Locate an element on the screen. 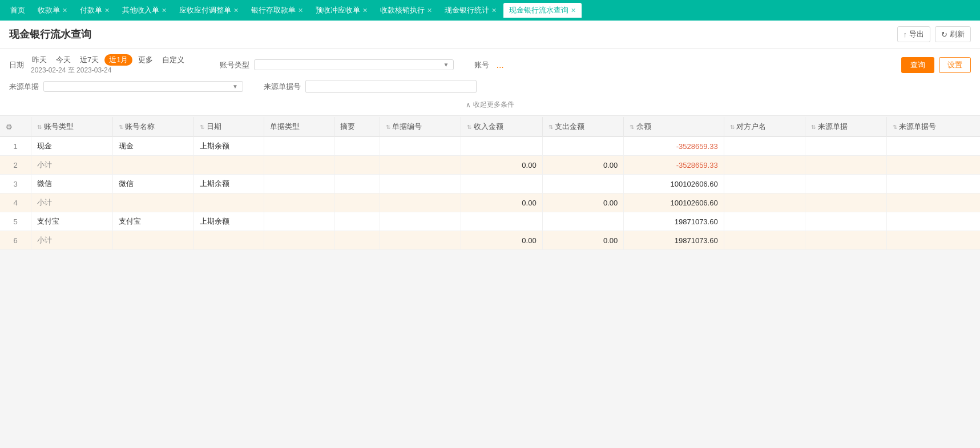 The image size is (980, 448). account-group: 账号 ... is located at coordinates (490, 65).